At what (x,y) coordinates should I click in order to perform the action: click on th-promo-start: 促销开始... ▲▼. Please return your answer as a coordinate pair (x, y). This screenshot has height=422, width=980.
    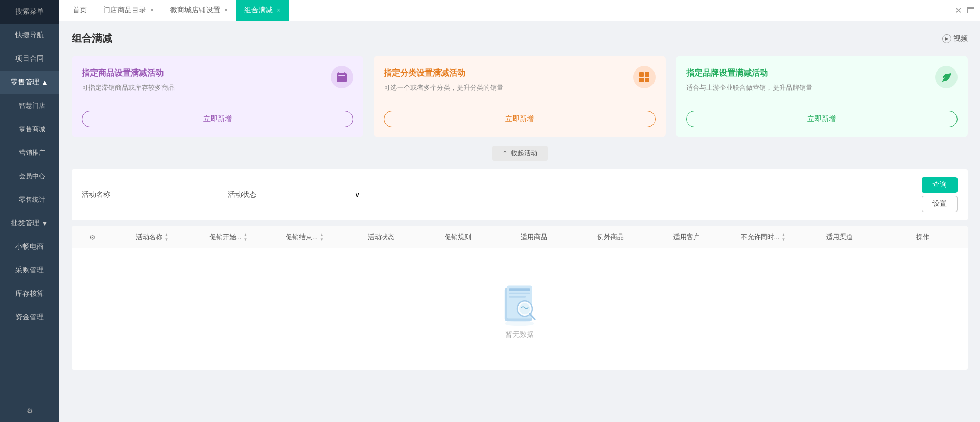
    Looking at the image, I should click on (228, 237).